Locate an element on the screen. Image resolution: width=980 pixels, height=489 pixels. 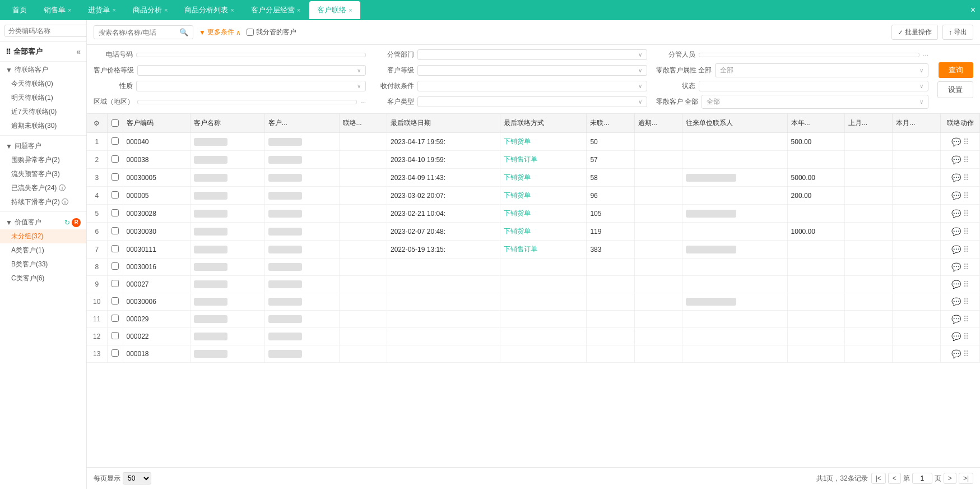
th-category: 客户... is located at coordinates (301, 123).